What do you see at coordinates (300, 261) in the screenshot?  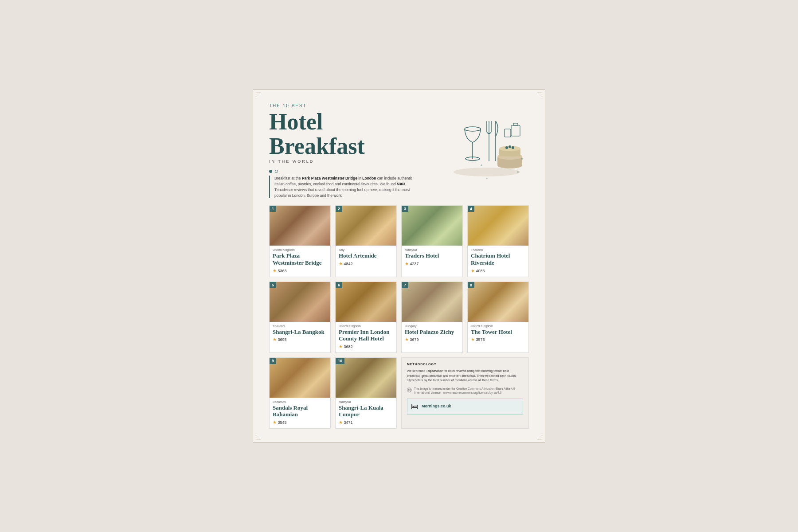 I see `card-body-1: United Kingdom Park Plaza Westminster Br…` at bounding box center [300, 261].